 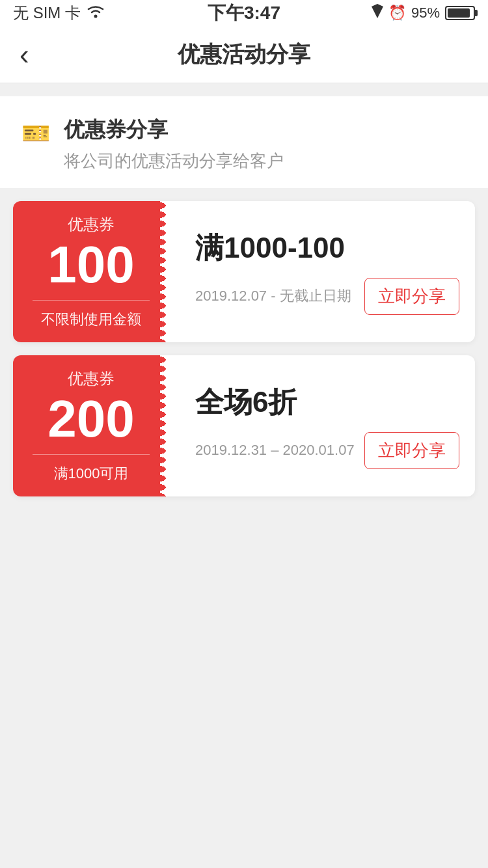 What do you see at coordinates (91, 272) in the screenshot?
I see `coupon-left-1: 优惠券 100 不限制使用金额` at bounding box center [91, 272].